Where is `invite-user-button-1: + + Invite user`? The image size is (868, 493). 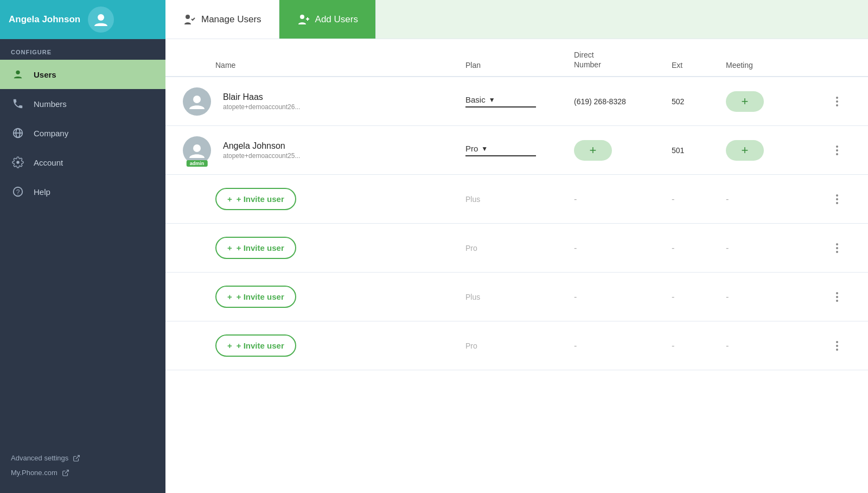
invite-user-button-1: + + Invite user is located at coordinates (256, 199).